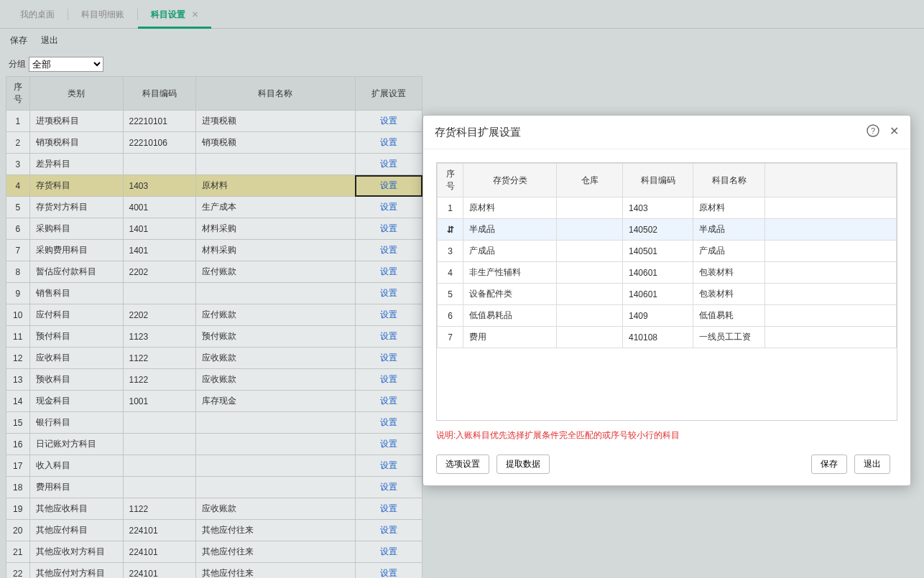  What do you see at coordinates (19, 121) in the screenshot?
I see `cell-idx: 1` at bounding box center [19, 121].